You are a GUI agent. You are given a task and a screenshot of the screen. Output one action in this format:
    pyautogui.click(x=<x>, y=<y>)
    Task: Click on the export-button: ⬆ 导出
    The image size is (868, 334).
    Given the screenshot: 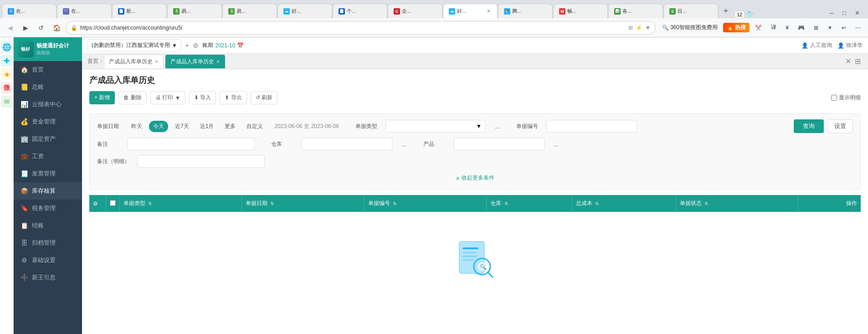 What is the action you would take?
    pyautogui.click(x=233, y=98)
    